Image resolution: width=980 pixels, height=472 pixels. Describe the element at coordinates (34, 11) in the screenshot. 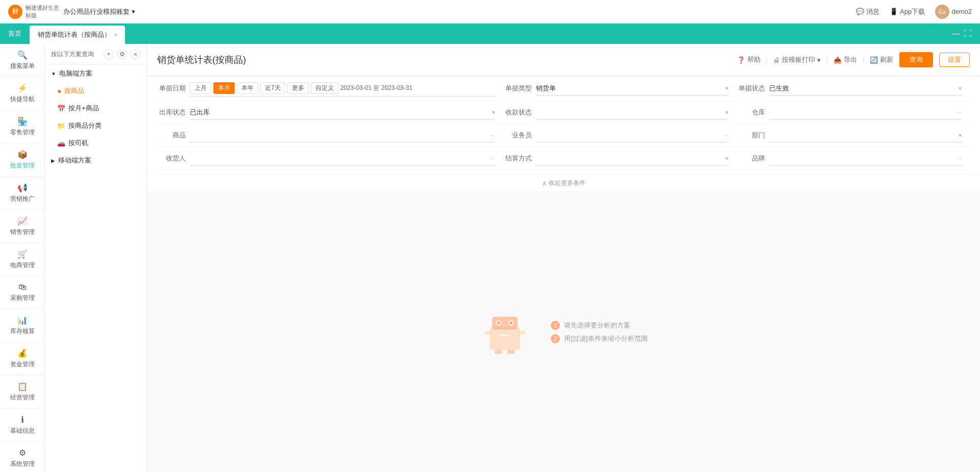

I see `logo-area: 好 畅捷通好生意 标版` at that location.